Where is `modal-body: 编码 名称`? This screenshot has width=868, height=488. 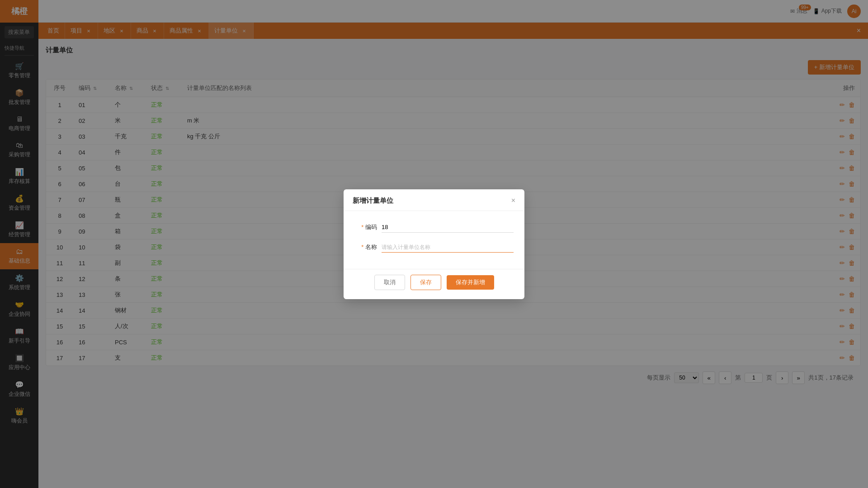 modal-body: 编码 名称 is located at coordinates (434, 240).